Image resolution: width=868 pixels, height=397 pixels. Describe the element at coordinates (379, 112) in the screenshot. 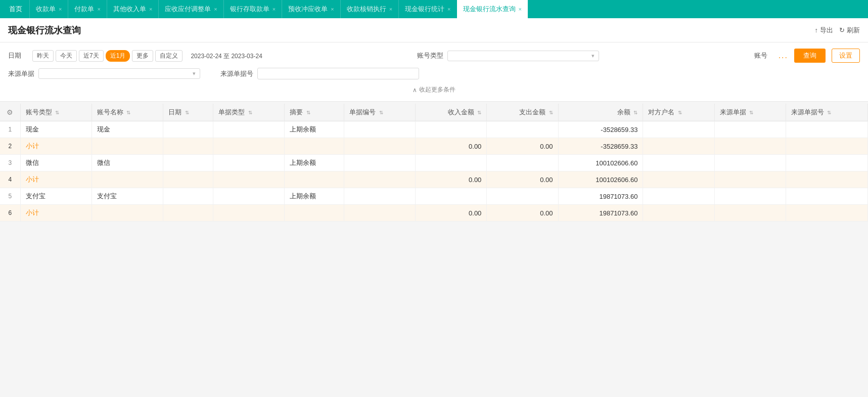

I see `col-doc-no: 单据编号 ⇅` at that location.